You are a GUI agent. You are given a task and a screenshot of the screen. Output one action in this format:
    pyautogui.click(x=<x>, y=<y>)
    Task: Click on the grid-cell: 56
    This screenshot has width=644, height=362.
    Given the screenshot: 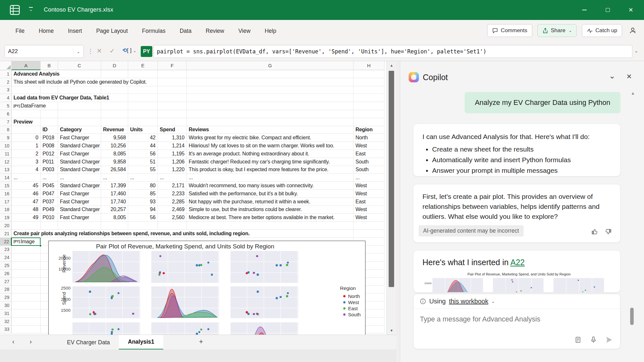 What is the action you would take?
    pyautogui.click(x=143, y=218)
    